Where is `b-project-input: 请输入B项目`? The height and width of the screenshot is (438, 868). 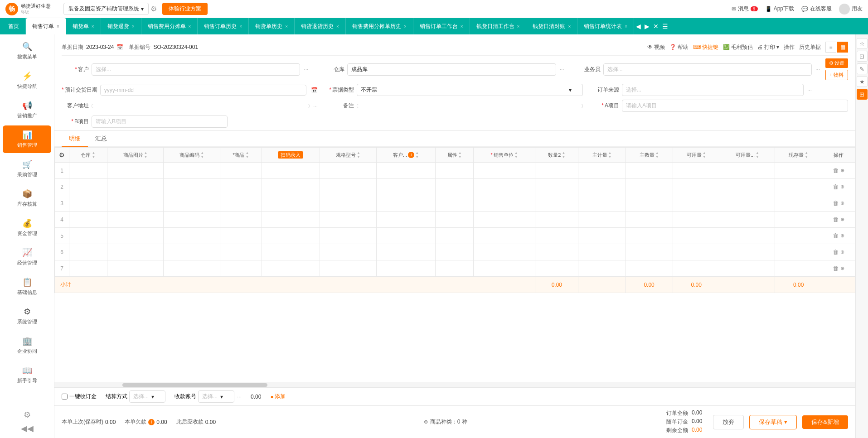 b-project-input: 请输入B项目 is located at coordinates (160, 121).